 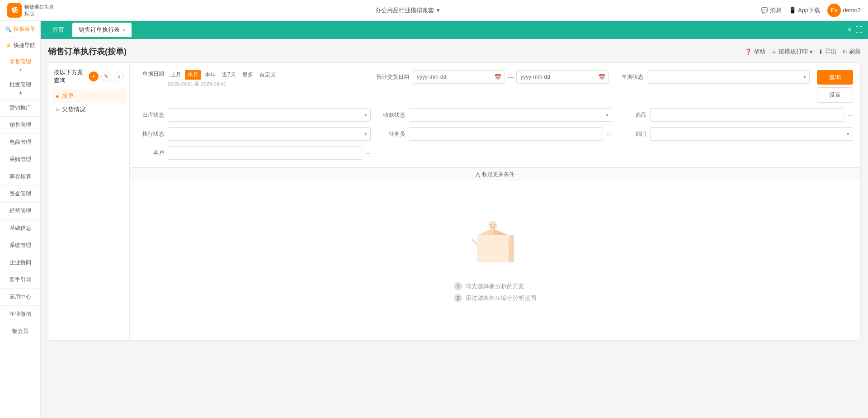 I want to click on collapse-side-btn: «, so click(x=119, y=76).